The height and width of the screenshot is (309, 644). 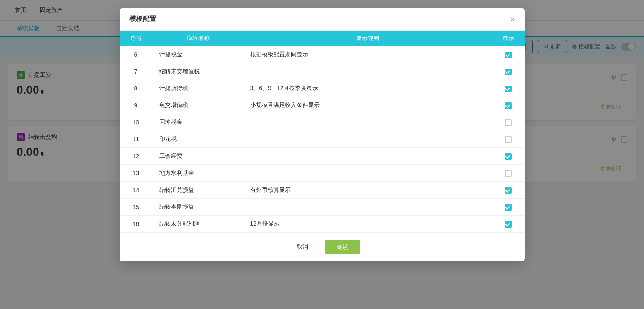 I want to click on cell-rule: 12月份显示, so click(x=368, y=224).